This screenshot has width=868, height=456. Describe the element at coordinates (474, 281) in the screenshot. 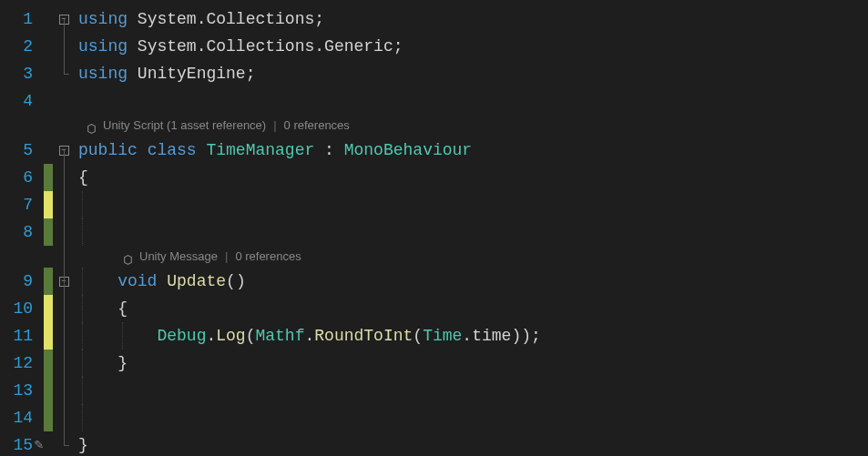

I see `code-line: void Update()` at that location.